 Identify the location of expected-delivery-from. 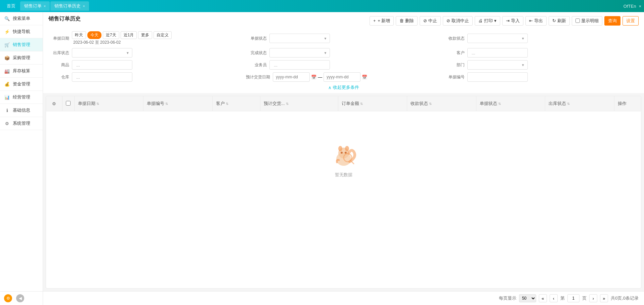
(291, 77).